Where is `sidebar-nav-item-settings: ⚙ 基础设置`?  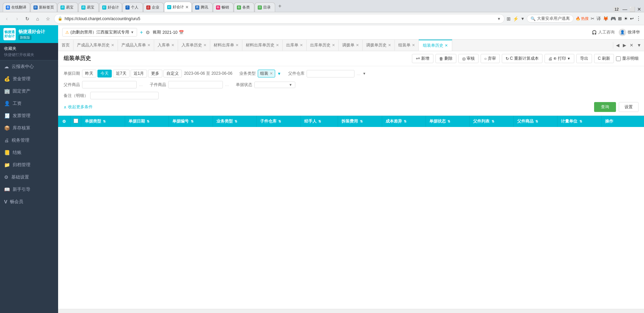
sidebar-nav-item-settings: ⚙ 基础设置 is located at coordinates (29, 177).